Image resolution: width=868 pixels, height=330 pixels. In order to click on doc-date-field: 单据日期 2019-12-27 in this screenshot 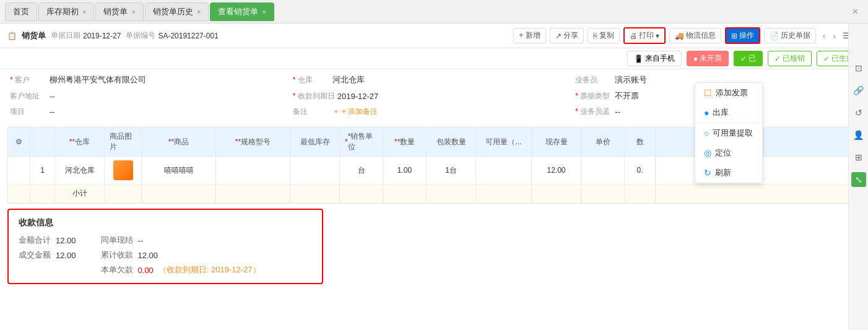, I will do `click(85, 36)`.